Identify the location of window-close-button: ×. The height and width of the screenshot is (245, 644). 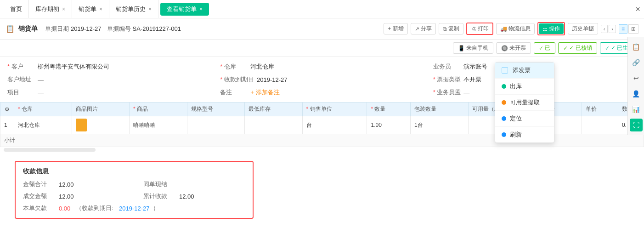
(638, 9).